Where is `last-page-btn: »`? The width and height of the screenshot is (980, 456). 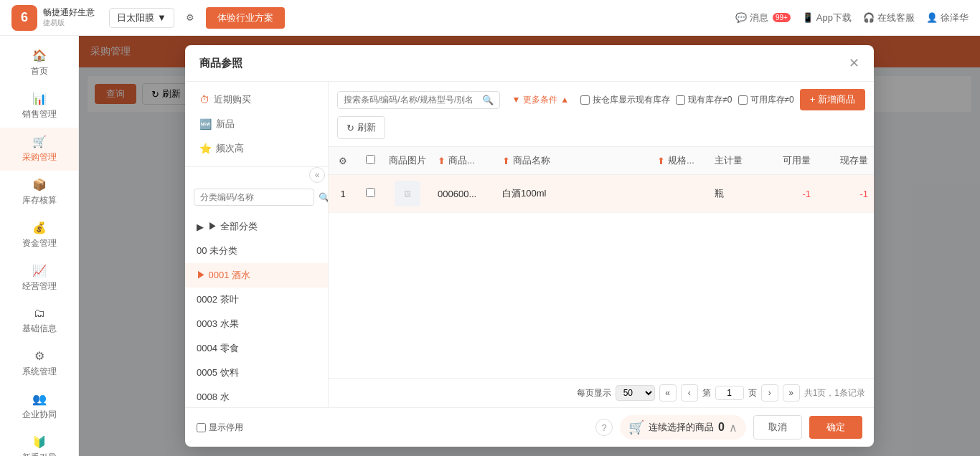 last-page-btn: » is located at coordinates (791, 393).